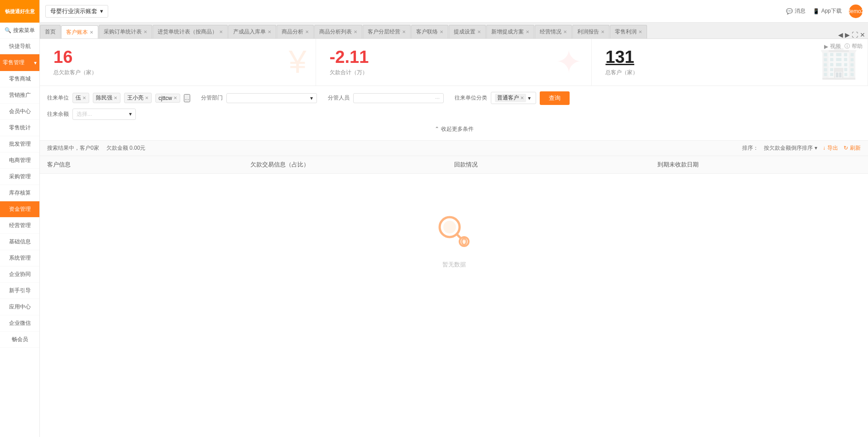  What do you see at coordinates (854, 46) in the screenshot?
I see `help-btn: ⓘ 帮助` at bounding box center [854, 46].